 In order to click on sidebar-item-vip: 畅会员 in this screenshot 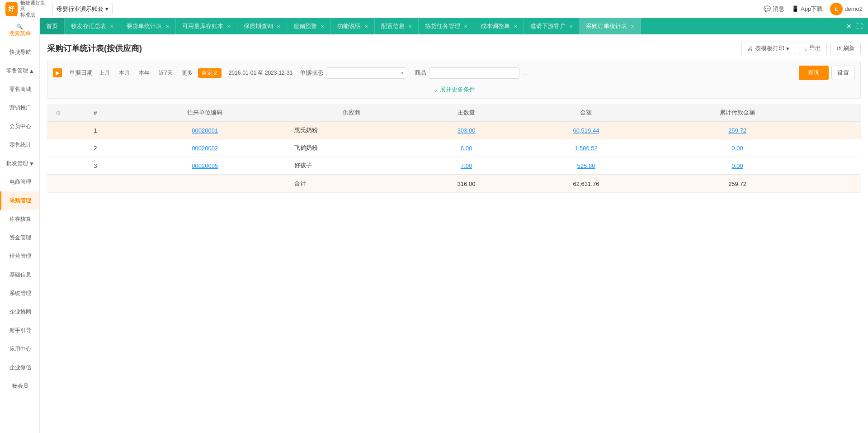, I will do `click(20, 386)`.